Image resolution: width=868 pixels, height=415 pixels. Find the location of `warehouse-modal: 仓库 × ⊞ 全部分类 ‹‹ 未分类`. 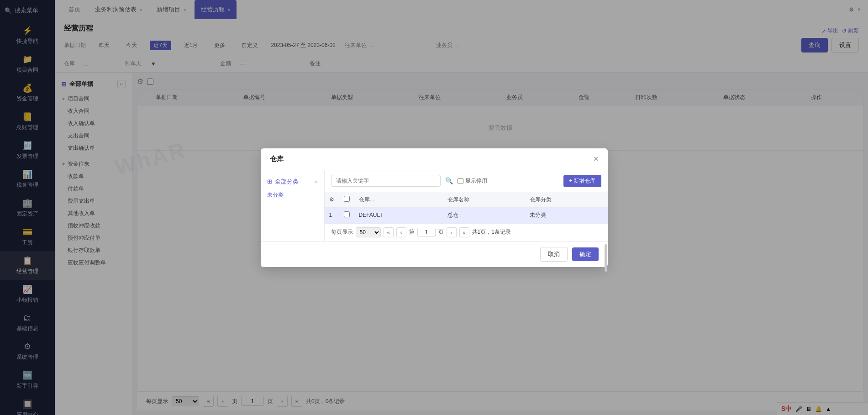

warehouse-modal: 仓库 × ⊞ 全部分类 ‹‹ 未分类 is located at coordinates (434, 208).